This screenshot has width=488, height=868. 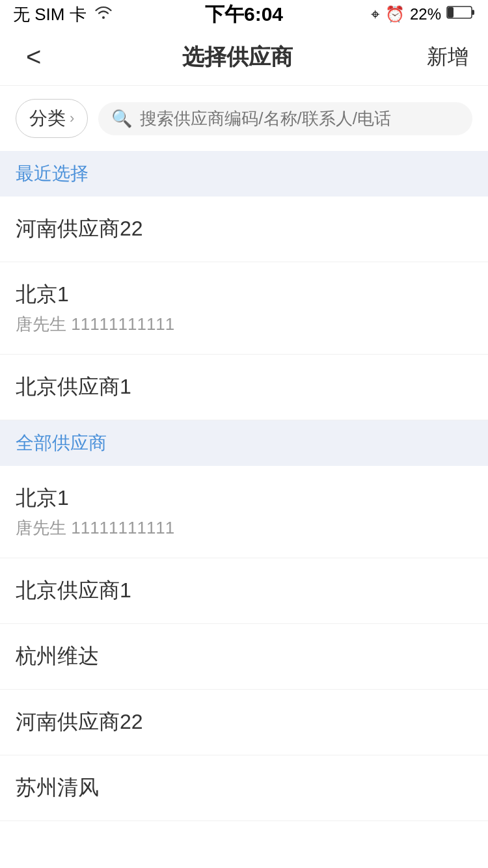 What do you see at coordinates (244, 14) in the screenshot?
I see `time-display: 下午6:04` at bounding box center [244, 14].